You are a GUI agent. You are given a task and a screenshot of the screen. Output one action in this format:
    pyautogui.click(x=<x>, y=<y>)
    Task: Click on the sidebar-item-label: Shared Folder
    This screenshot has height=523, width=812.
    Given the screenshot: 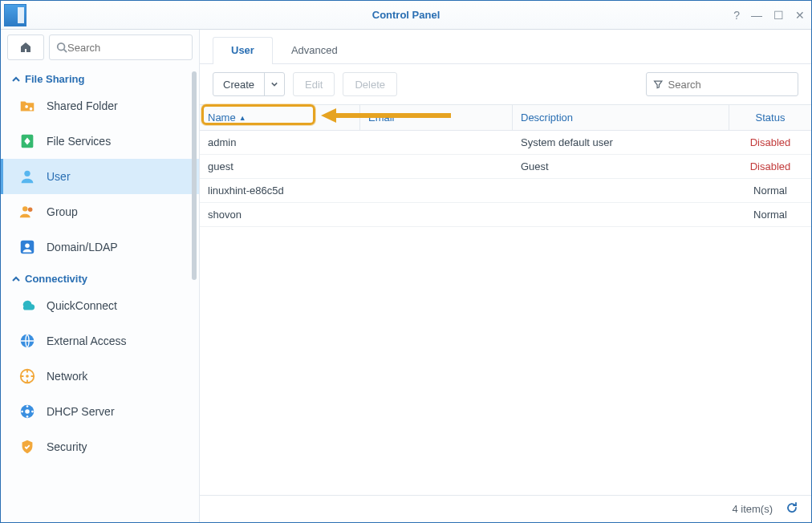 What is the action you would take?
    pyautogui.click(x=82, y=106)
    